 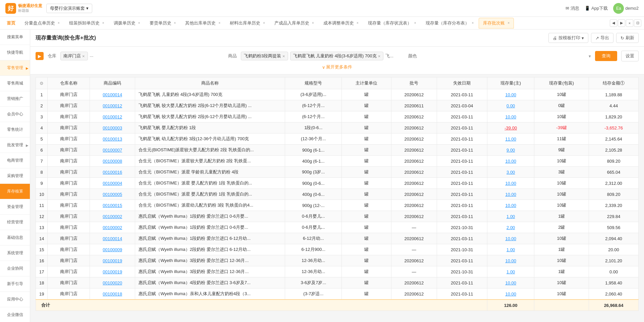 I want to click on sidebar-item-operation: 经营管理, so click(x=15, y=222).